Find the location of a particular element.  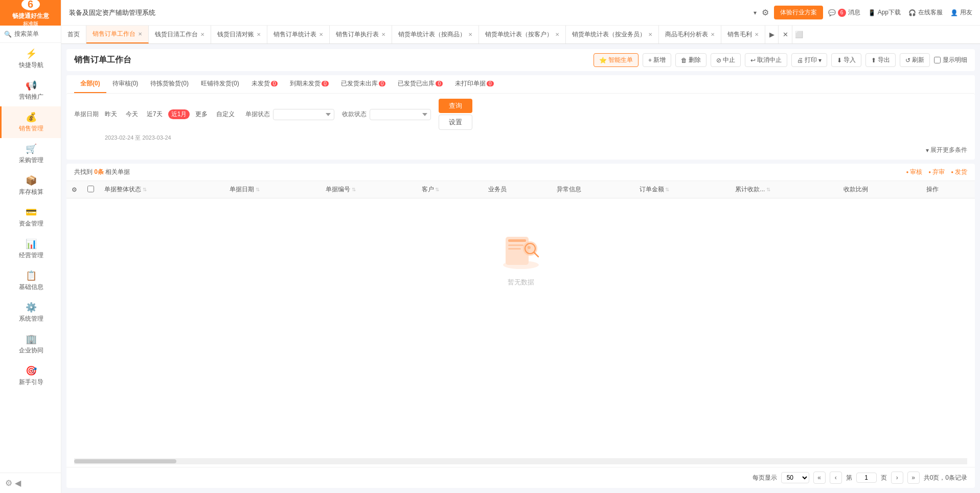

tab-close-sales-exec: ✕ is located at coordinates (383, 35).